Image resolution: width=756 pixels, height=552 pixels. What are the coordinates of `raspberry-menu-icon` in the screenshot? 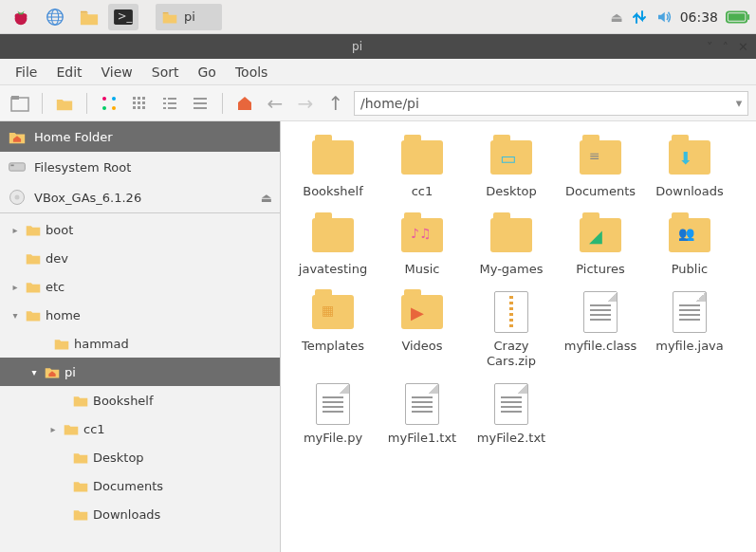 It's located at (21, 17).